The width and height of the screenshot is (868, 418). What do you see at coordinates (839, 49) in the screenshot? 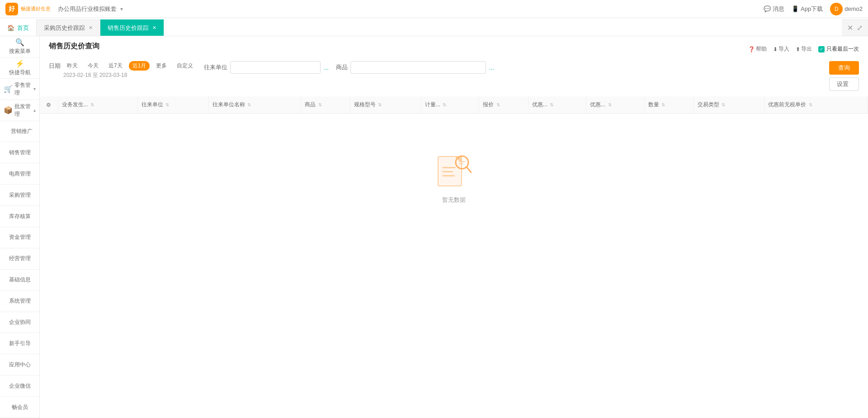
I see `only-last-checkbox-wrap: ✓ 只看最后一次` at bounding box center [839, 49].